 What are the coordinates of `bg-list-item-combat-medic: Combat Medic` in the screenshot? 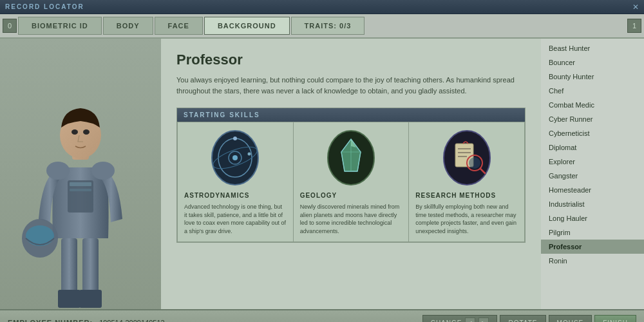 It's located at (592, 105).